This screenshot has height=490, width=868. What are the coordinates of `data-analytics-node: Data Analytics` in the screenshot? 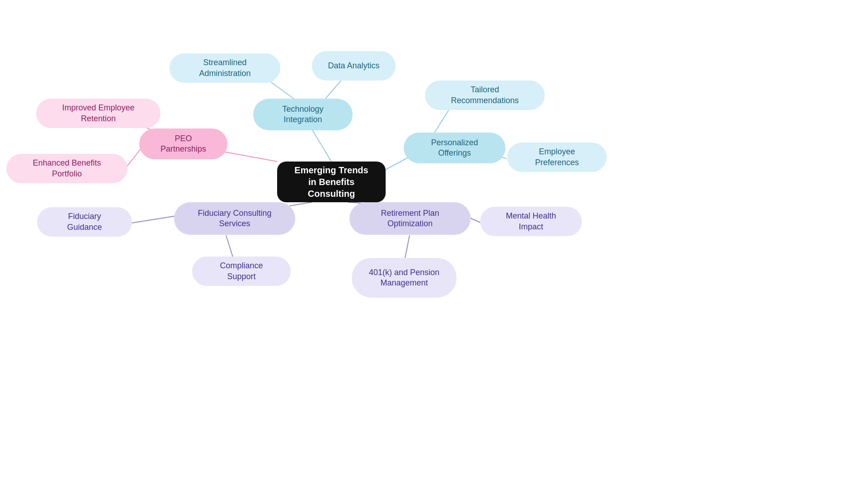 It's located at (354, 66).